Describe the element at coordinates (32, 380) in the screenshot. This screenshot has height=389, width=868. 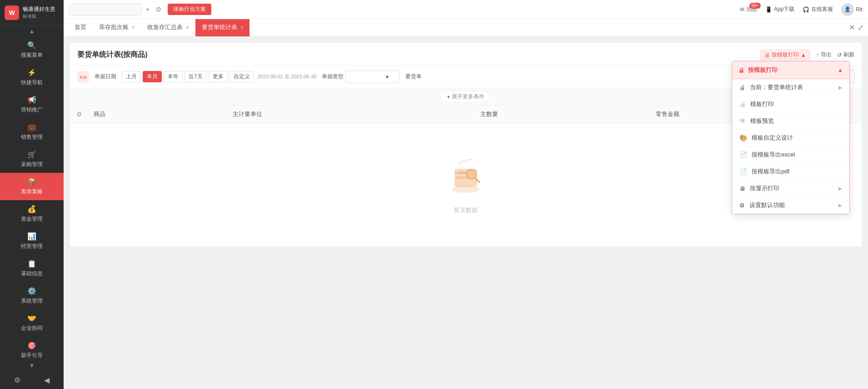
I see `sidebar-bottom: ⚙ ◀` at that location.